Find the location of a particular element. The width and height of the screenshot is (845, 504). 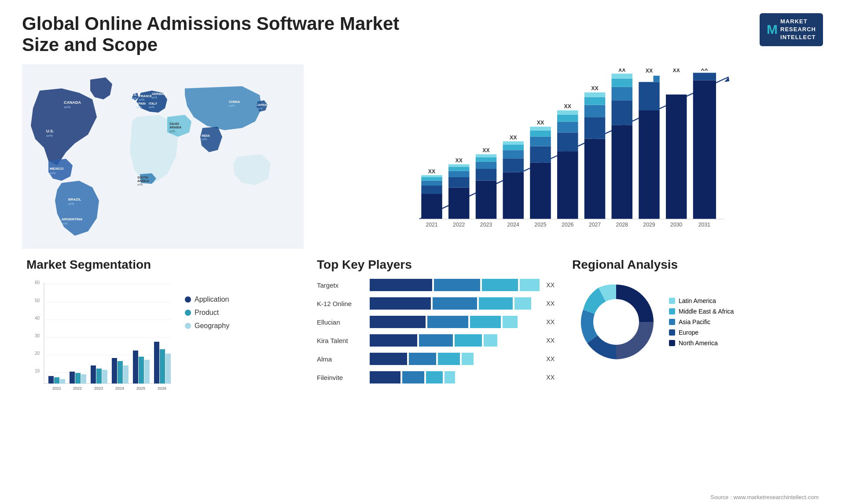

seg-legend: Application Product Geography is located at coordinates (207, 304).